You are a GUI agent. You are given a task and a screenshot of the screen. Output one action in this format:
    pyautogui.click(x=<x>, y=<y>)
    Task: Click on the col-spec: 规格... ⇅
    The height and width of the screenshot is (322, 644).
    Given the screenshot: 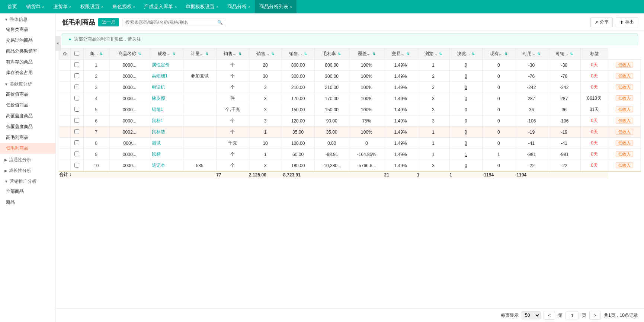 What is the action you would take?
    pyautogui.click(x=167, y=54)
    